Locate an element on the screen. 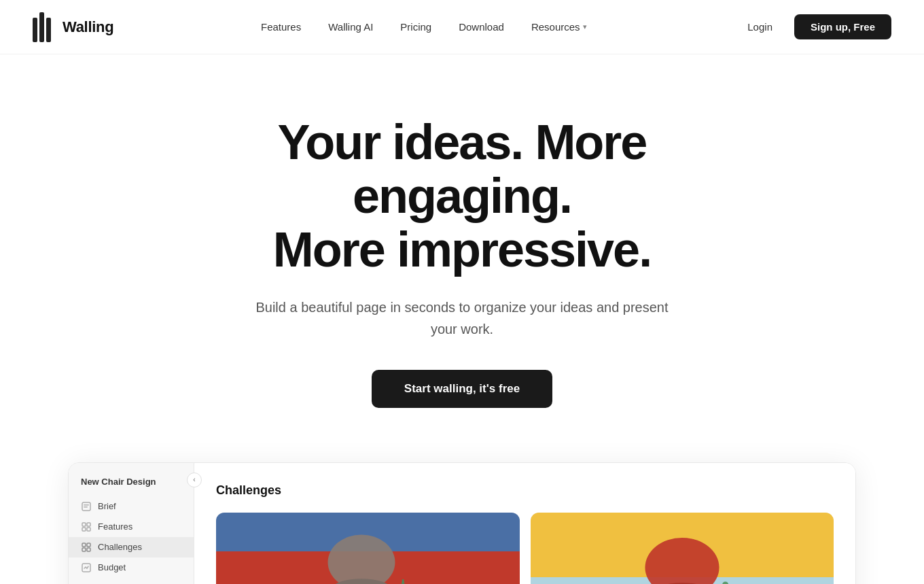 The width and height of the screenshot is (924, 584). sidebar-item-challenges: Challenges is located at coordinates (131, 547).